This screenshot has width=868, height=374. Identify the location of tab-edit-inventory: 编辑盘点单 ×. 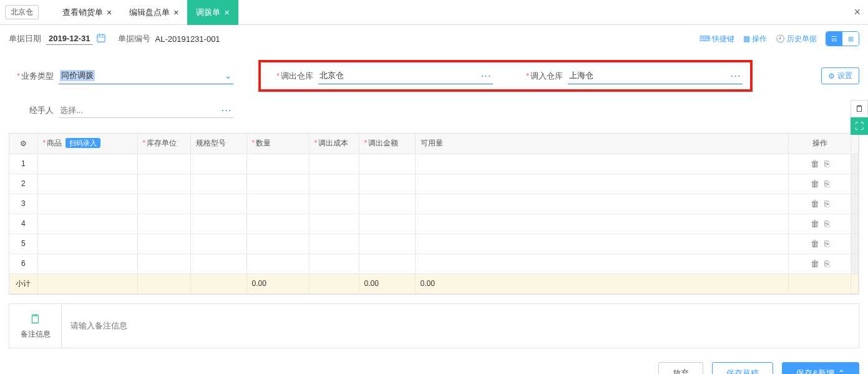
(154, 12).